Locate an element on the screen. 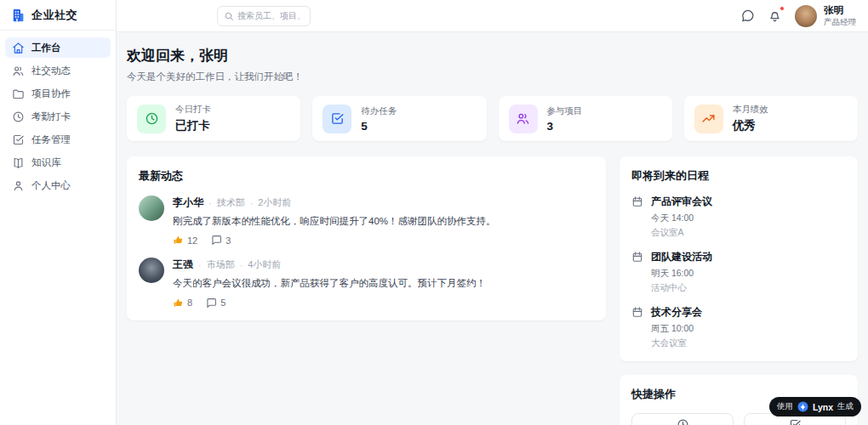 Image resolution: width=868 pixels, height=425 pixels. sidebar-item-label: 个人中心 is located at coordinates (51, 185).